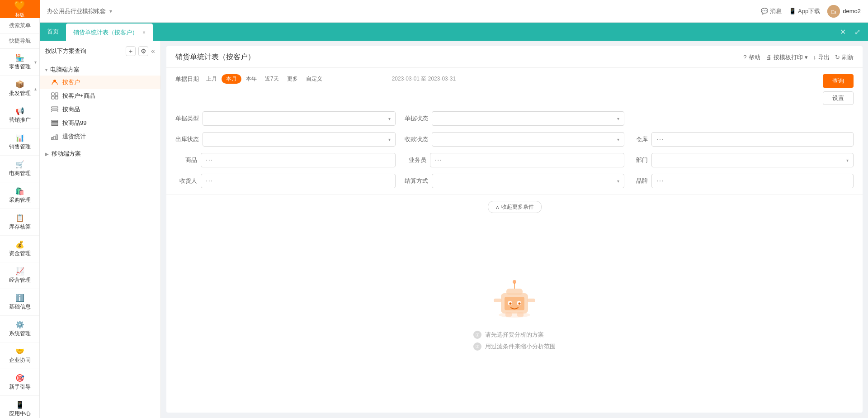 The height and width of the screenshot is (418, 868). What do you see at coordinates (20, 41) in the screenshot?
I see `sidebar-quicknav: 快捷导航` at bounding box center [20, 41].